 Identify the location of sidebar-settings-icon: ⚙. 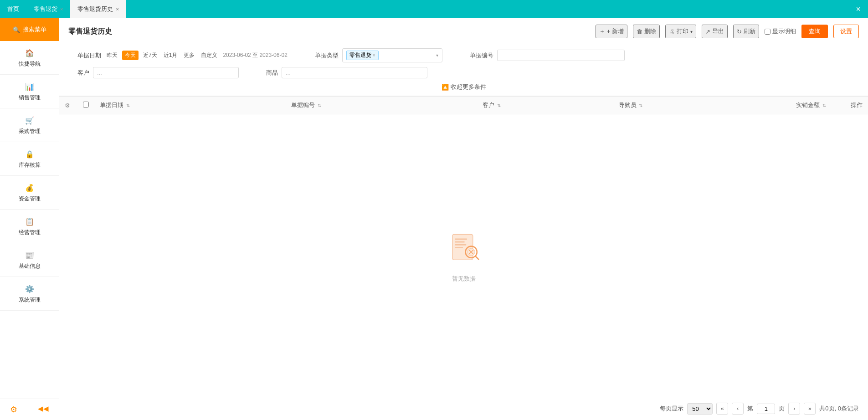
(14, 410).